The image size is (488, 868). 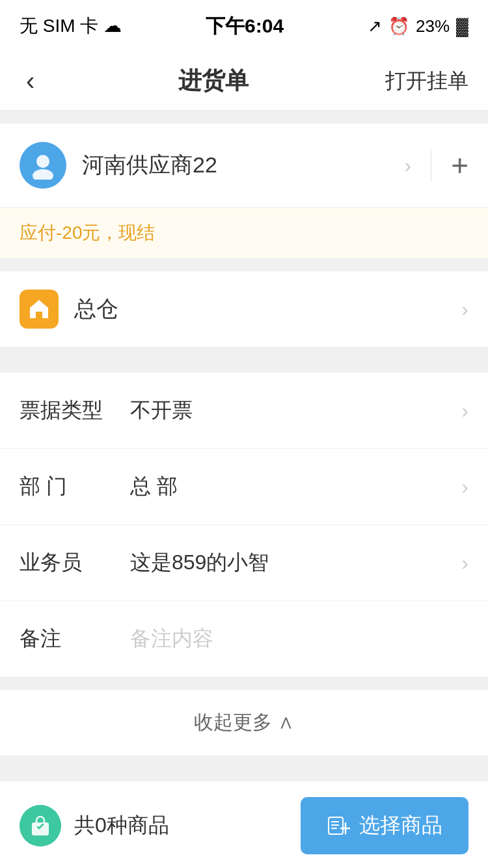 What do you see at coordinates (286, 487) in the screenshot?
I see `department-value: 总 部` at bounding box center [286, 487].